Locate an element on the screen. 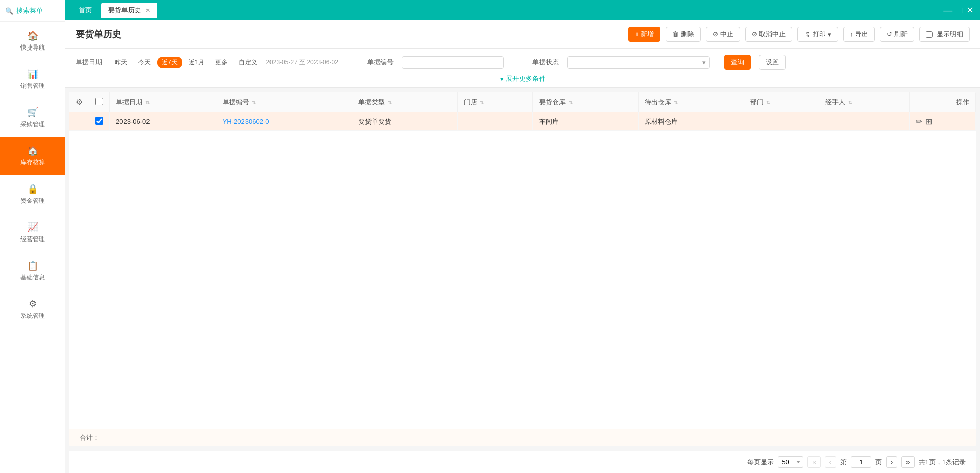  sidebar-search: 🔍 搜索菜单 is located at coordinates (33, 11).